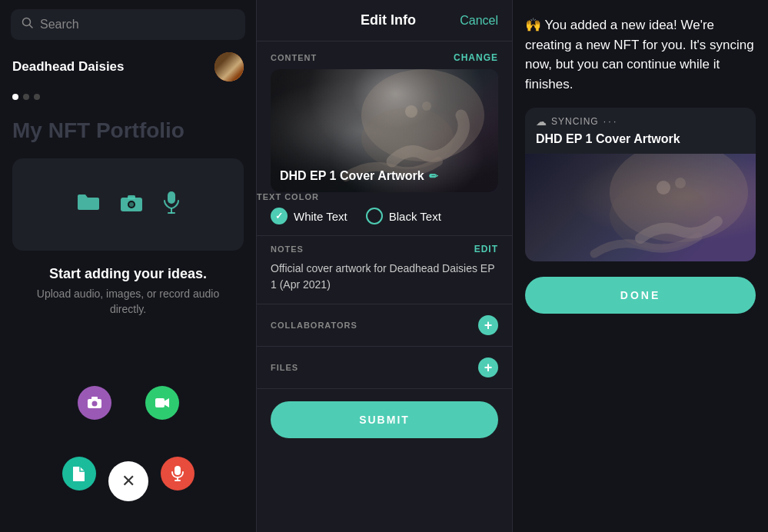 The width and height of the screenshot is (768, 532). I want to click on notes-text: Official cover artwork for Deadhead Dais…, so click(384, 280).